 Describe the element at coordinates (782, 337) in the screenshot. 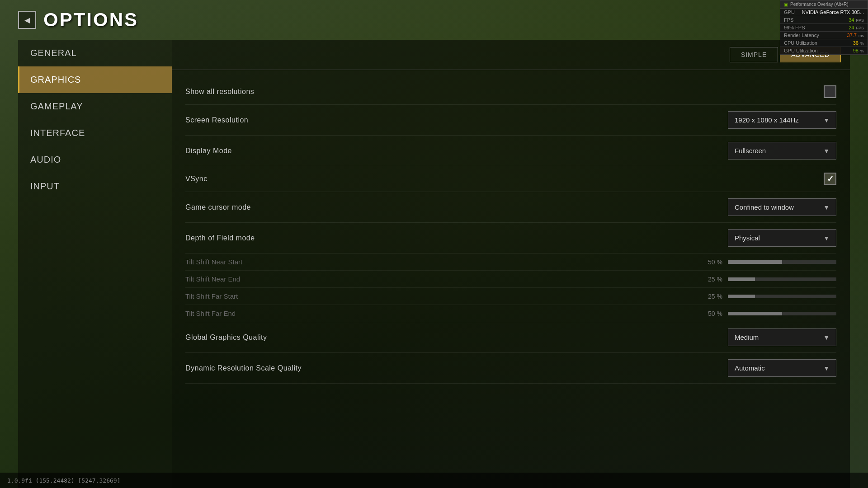

I see `global-graphics-quality-control: Medium ▼` at that location.